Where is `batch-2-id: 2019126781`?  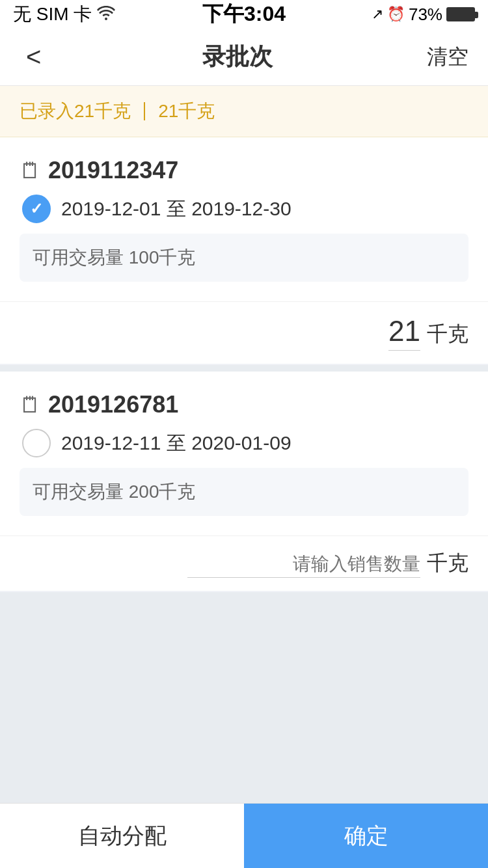
batch-2-id: 2019126781 is located at coordinates (113, 405).